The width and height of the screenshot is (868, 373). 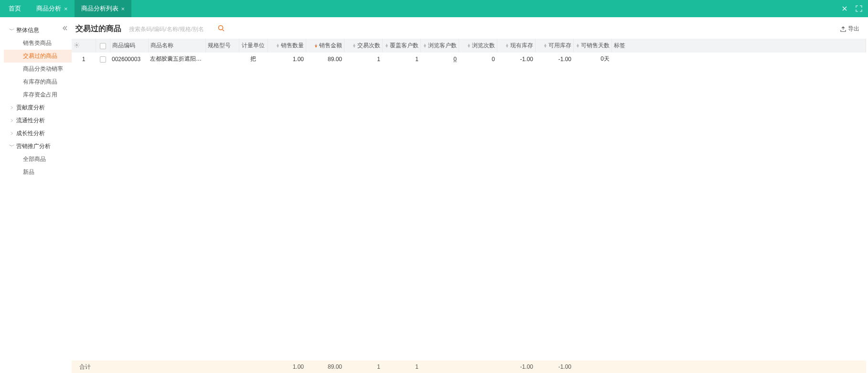 I want to click on sidebar-group-contribution: ﹥ 贡献度分析, so click(x=38, y=108).